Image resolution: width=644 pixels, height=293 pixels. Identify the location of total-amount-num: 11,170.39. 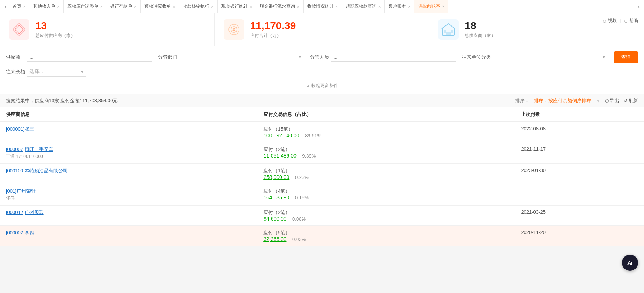
(273, 26).